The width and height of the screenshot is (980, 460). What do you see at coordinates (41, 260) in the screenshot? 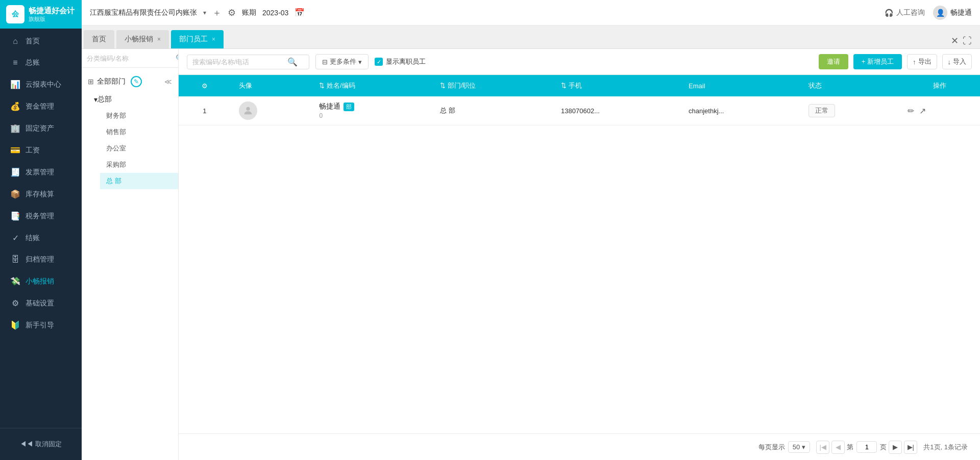
I see `sidebar-item-archive: 🗄 归档管理` at bounding box center [41, 260].